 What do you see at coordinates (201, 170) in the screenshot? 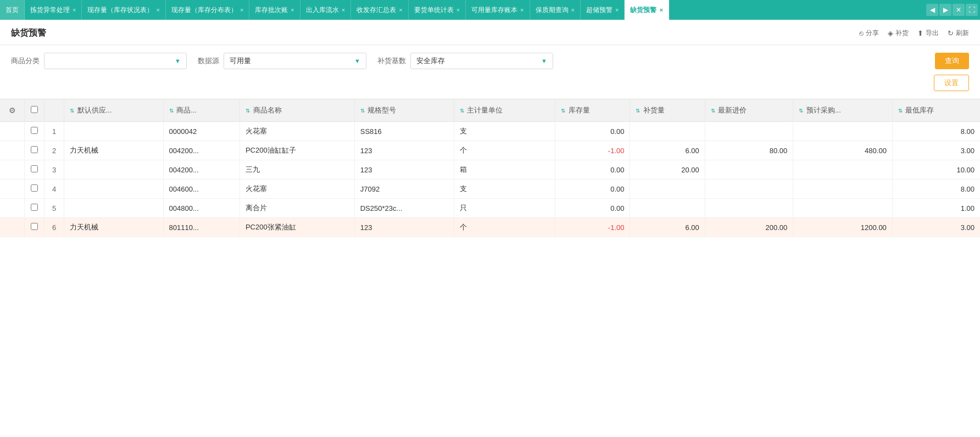
I see `td-product-code-2: 004200...` at bounding box center [201, 170].